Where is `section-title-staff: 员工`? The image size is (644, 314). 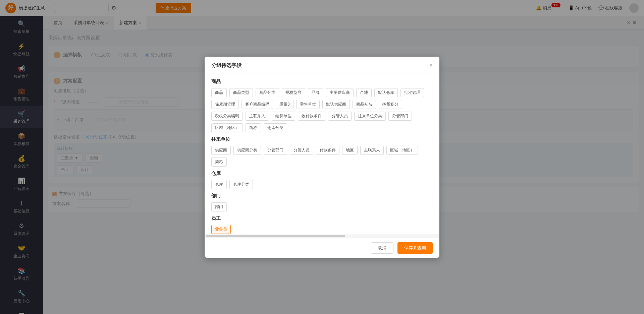
section-title-staff: 员工 is located at coordinates (322, 218).